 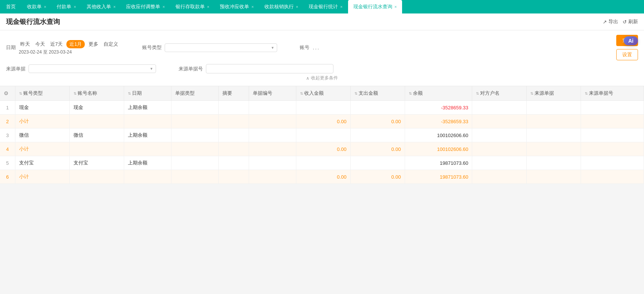 I want to click on ai-badge: Ai, so click(x=631, y=41).